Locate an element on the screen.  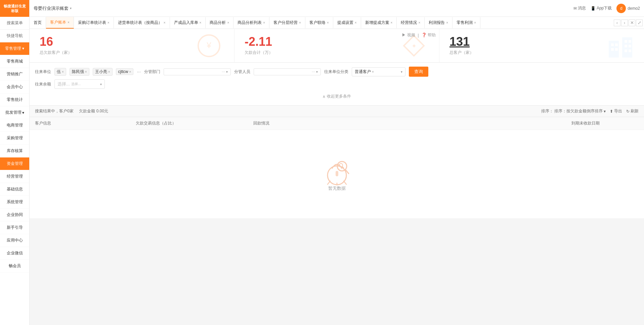
tab-commission-settings: 提成设置 × is located at coordinates (347, 23).